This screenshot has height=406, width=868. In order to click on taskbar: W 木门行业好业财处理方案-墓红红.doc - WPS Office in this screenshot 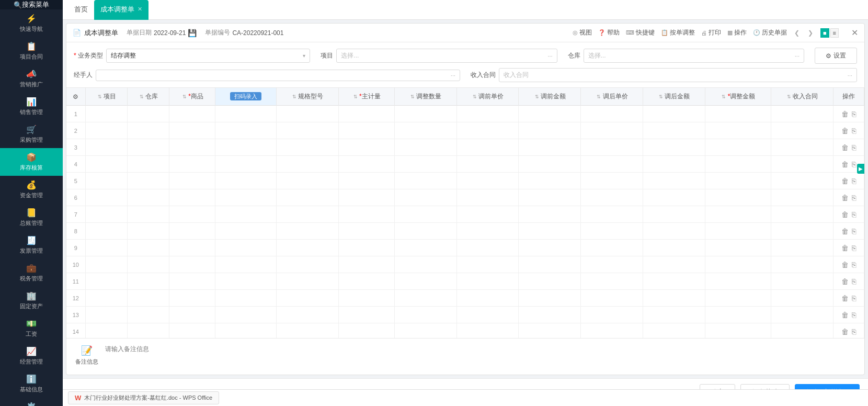, I will do `click(465, 398)`.